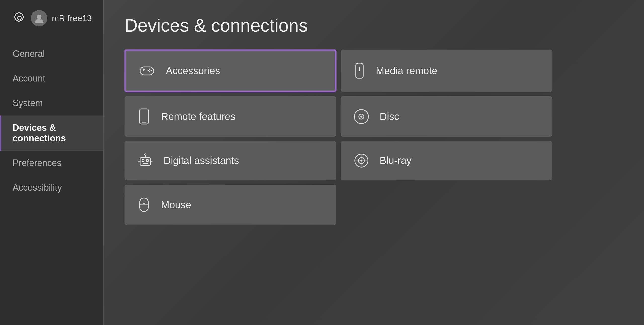 The height and width of the screenshot is (325, 644). What do you see at coordinates (230, 116) in the screenshot?
I see `grid-item-remote-features: Remote features` at bounding box center [230, 116].